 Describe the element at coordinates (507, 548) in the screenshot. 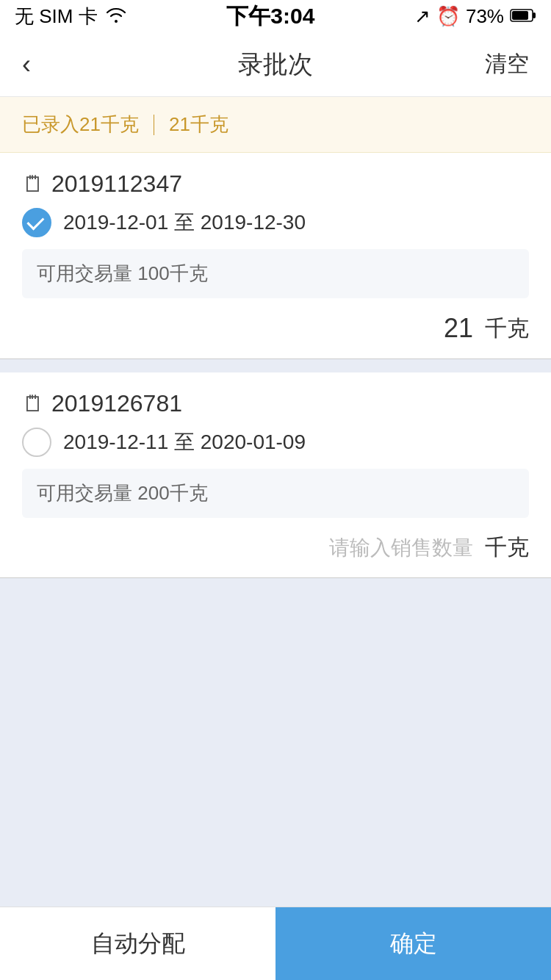

I see `quantity-unit-2: 千克` at that location.